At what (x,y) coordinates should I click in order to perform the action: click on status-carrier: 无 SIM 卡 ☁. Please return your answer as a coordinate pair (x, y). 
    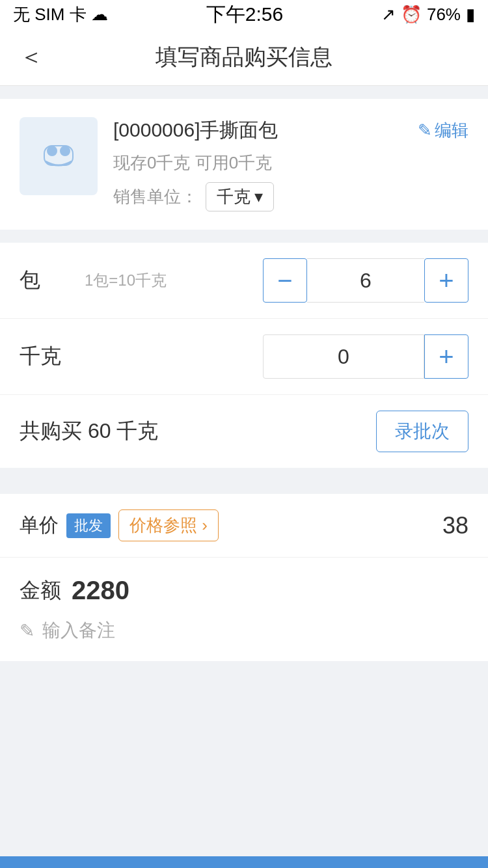
    Looking at the image, I should click on (61, 14).